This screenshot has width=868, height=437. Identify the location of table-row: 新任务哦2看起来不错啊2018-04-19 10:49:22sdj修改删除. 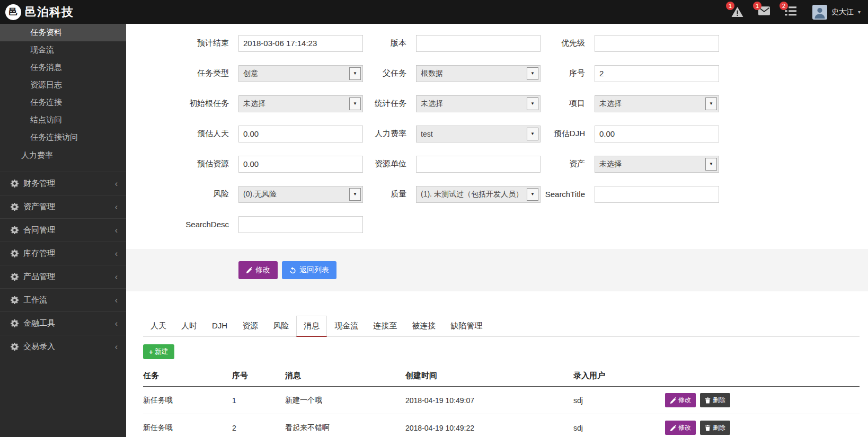
(501, 426).